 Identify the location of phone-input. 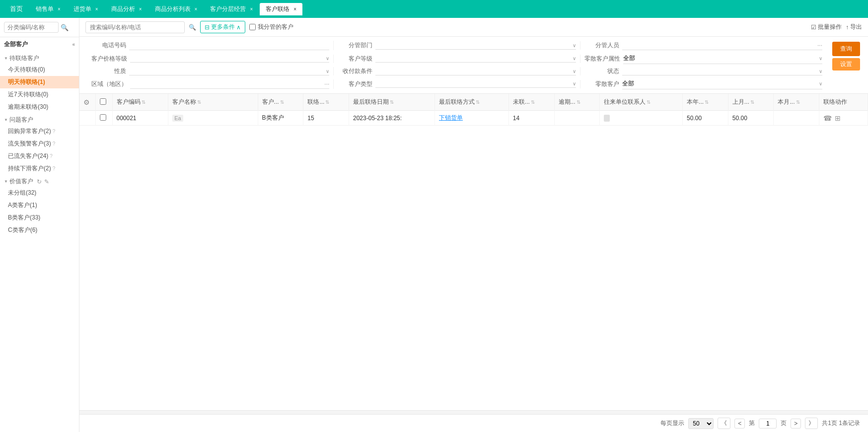
(229, 45).